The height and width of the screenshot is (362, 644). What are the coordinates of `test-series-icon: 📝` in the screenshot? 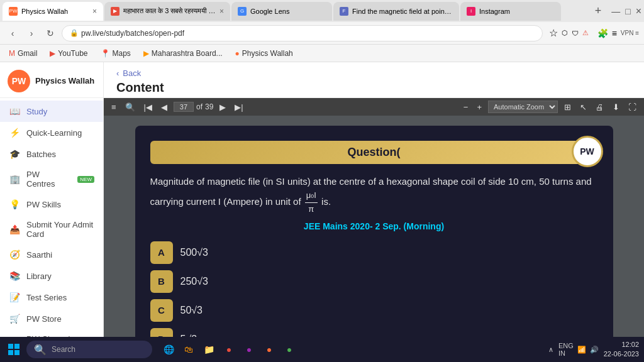 It's located at (14, 297).